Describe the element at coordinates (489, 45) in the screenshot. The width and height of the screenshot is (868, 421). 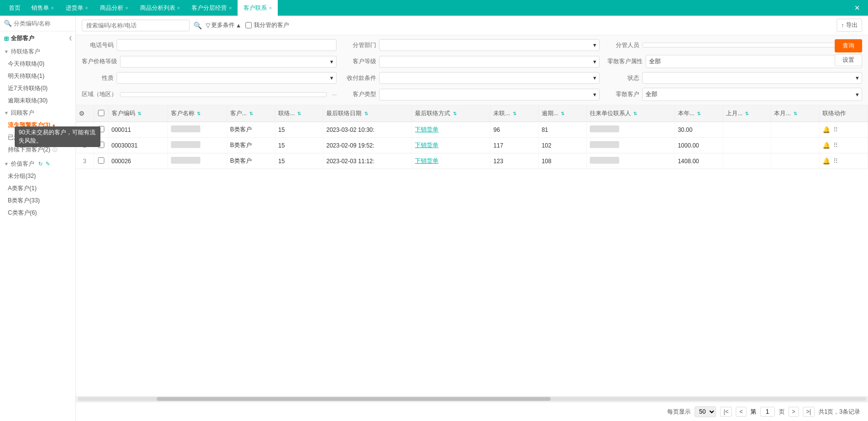
I see `filter-dept-select: ▾` at that location.